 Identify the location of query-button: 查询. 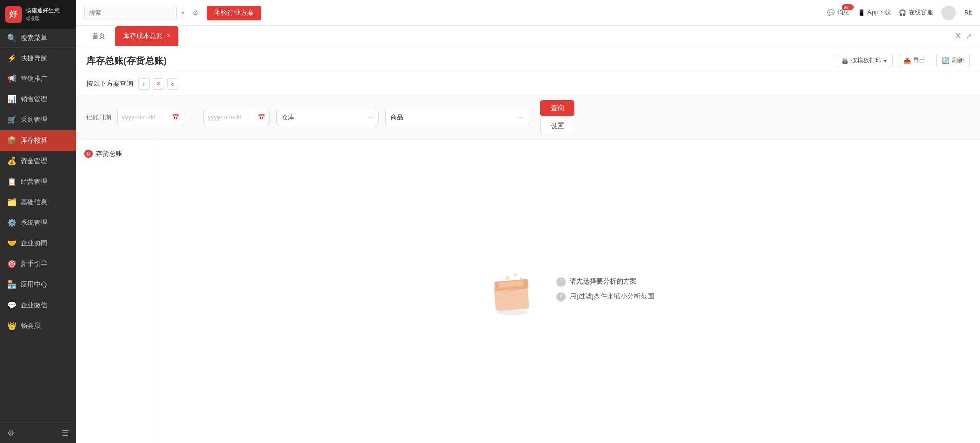
(557, 108).